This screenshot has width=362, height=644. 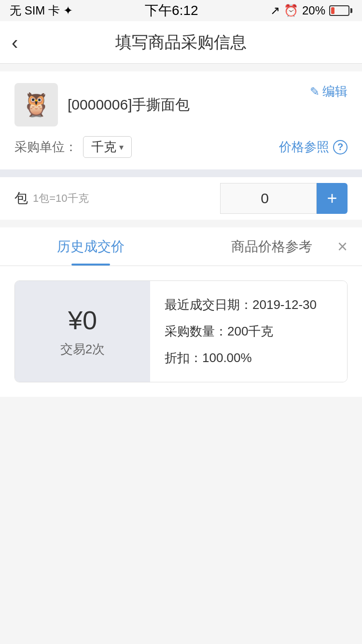 I want to click on price-symbol: ¥, so click(x=75, y=320).